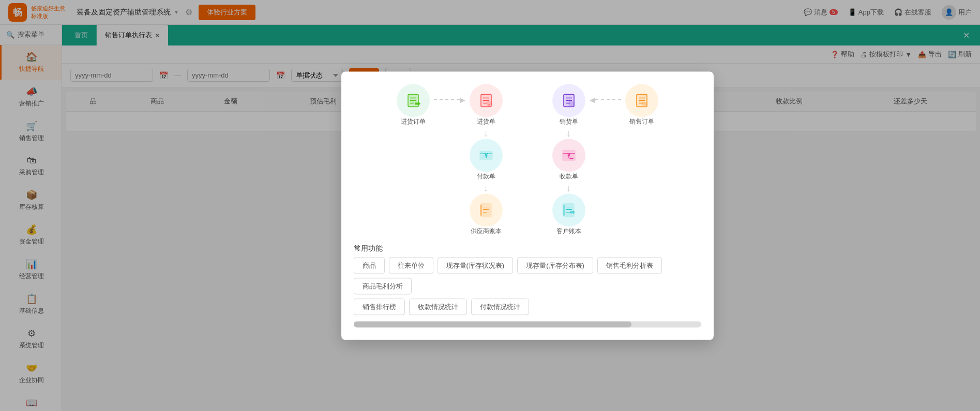  What do you see at coordinates (486, 133) in the screenshot?
I see `arrow-down-purchase-bill: ↓` at bounding box center [486, 133].